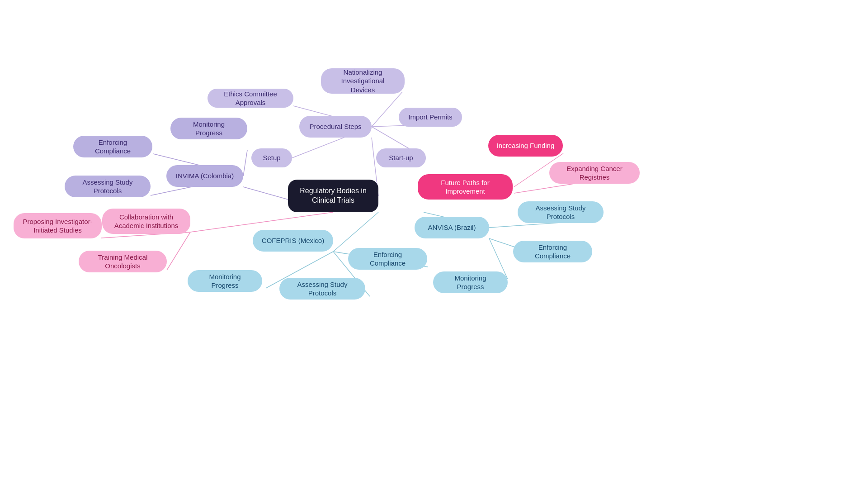 This screenshot has height=490, width=868. What do you see at coordinates (58, 226) in the screenshot?
I see `proposing-label: Proposing Investigator-Initiated Studies` at bounding box center [58, 226].